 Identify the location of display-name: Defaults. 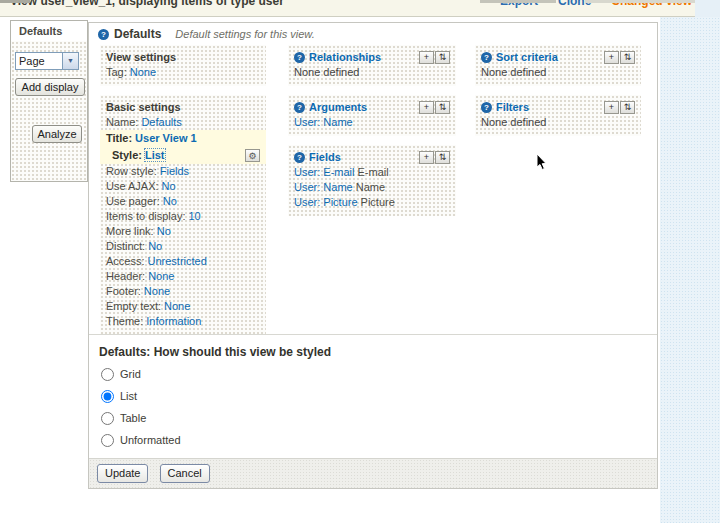
(138, 34).